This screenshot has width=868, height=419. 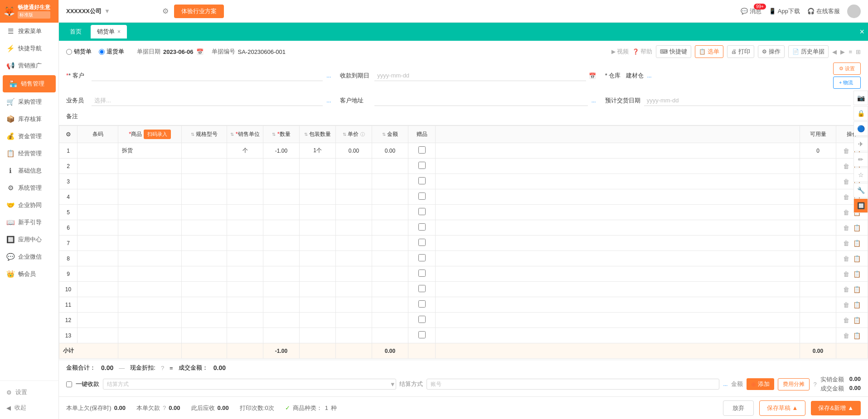 What do you see at coordinates (165, 11) in the screenshot?
I see `settings-gear-icon: ⚙` at bounding box center [165, 11].